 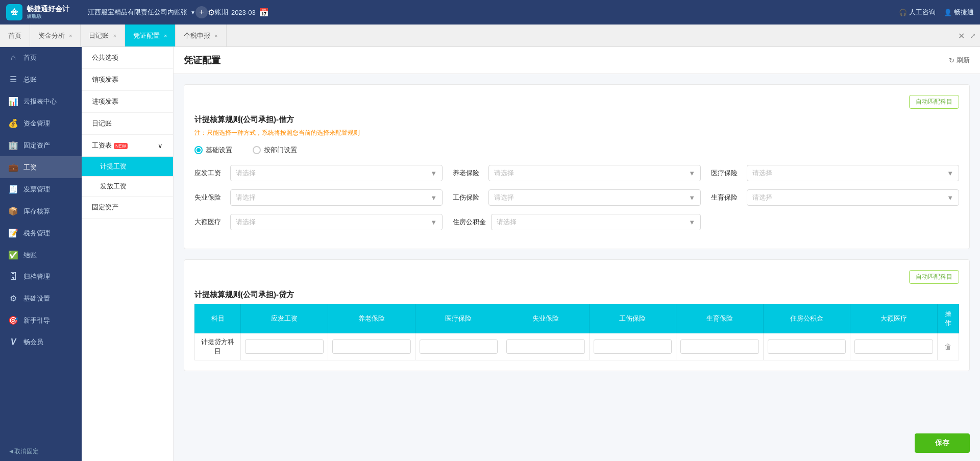 What do you see at coordinates (13, 101) in the screenshot?
I see `reports-icon: 📊` at bounding box center [13, 101].